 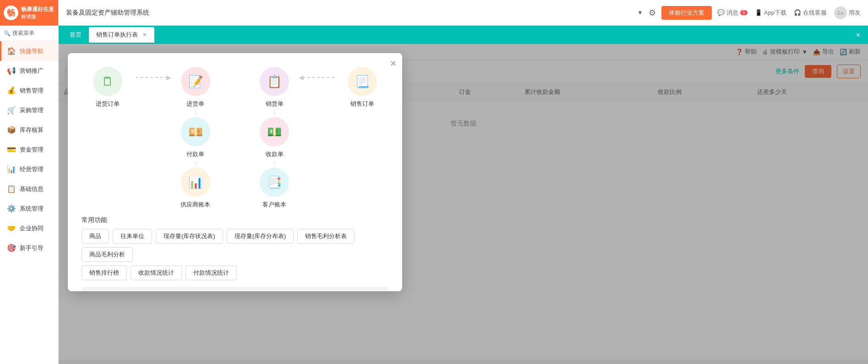 What do you see at coordinates (640, 13) in the screenshot?
I see `system-dropdown: ▼` at bounding box center [640, 13].